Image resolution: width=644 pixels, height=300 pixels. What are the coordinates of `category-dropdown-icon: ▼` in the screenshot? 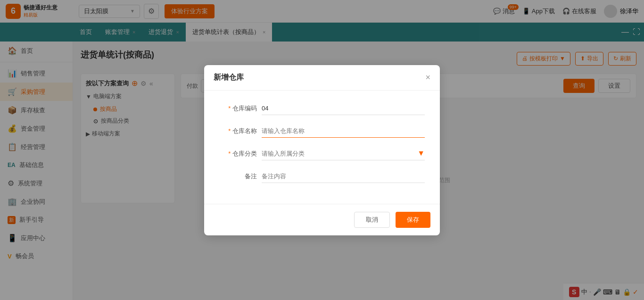 It's located at (421, 153).